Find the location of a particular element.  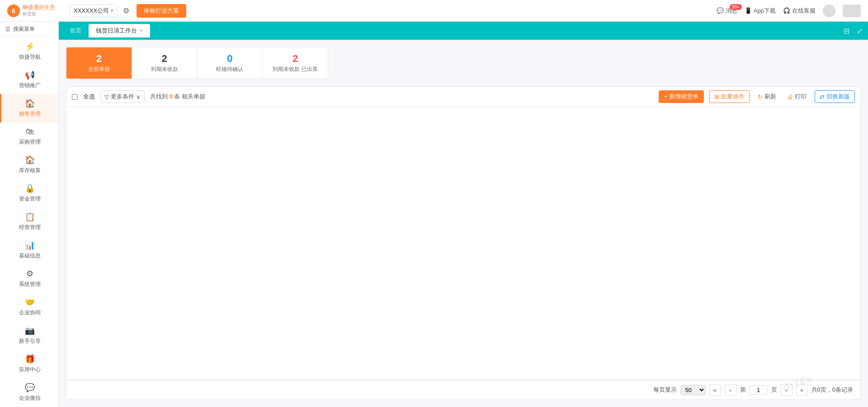

message-icon: 💬 is located at coordinates (720, 11).